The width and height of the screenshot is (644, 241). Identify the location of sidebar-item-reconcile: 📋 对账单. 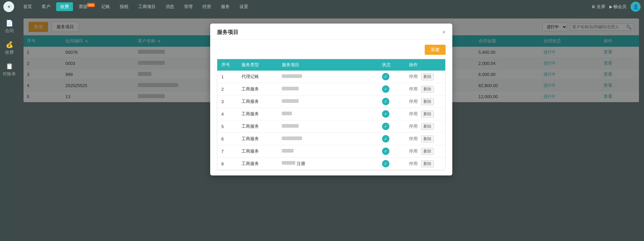
(9, 70).